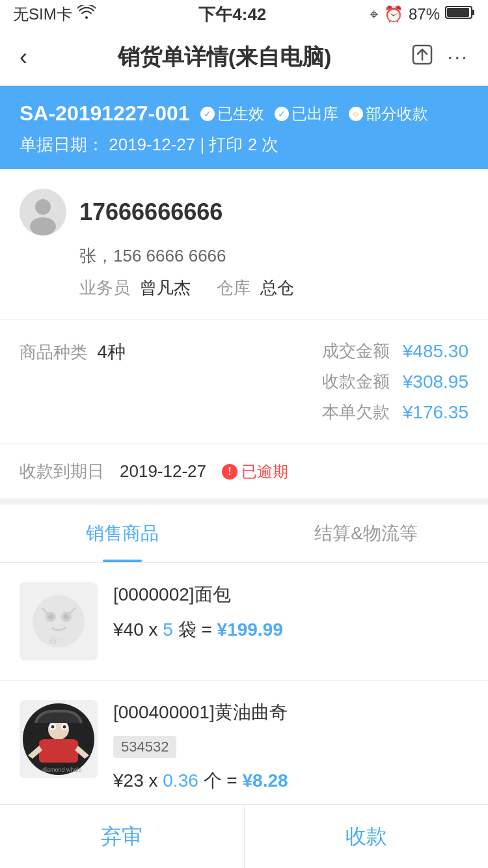  I want to click on product-qty-2: 0.36, so click(181, 781).